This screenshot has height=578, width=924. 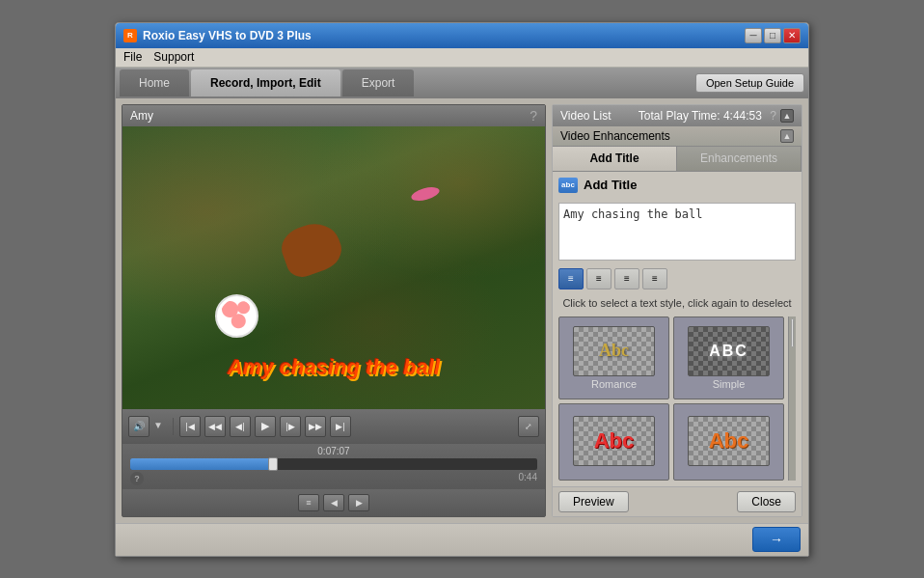 I want to click on volume-button: 🔊, so click(x=139, y=427).